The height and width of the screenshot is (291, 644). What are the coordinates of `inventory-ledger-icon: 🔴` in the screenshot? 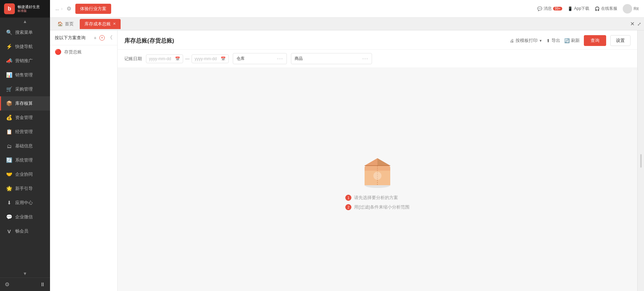 It's located at (58, 52).